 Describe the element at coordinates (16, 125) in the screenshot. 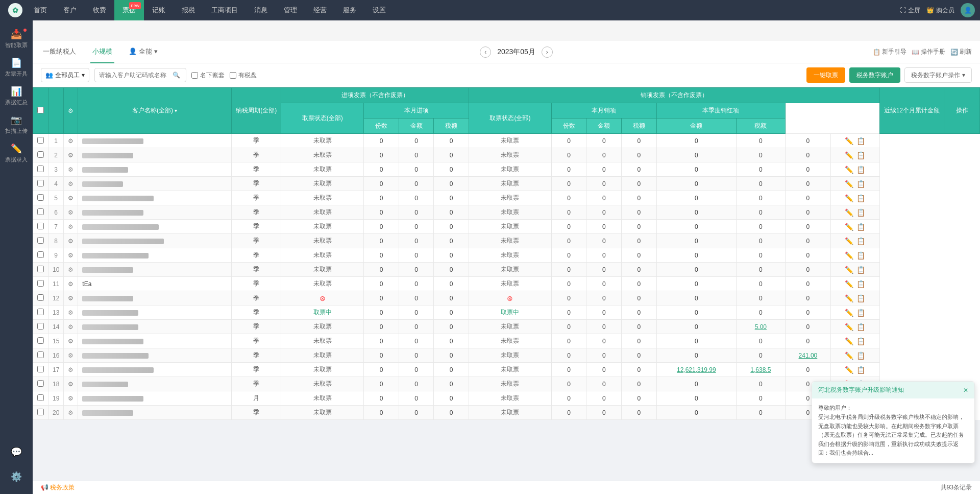

I see `sidebar-item-scan: 📷 扫描上传` at that location.